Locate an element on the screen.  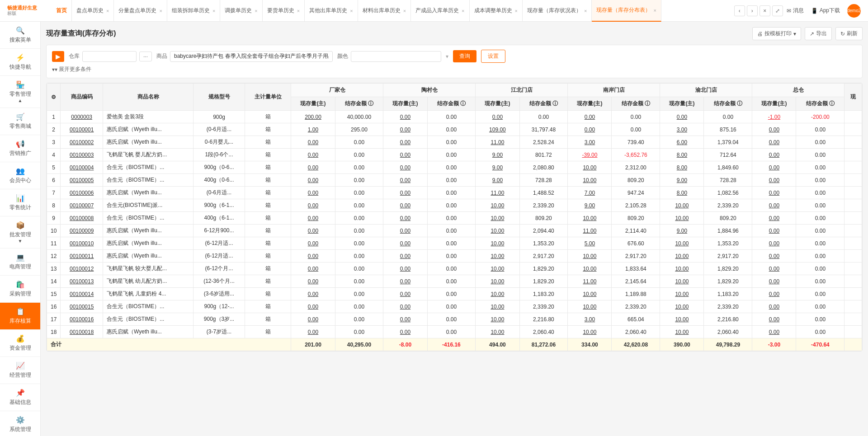
settings-btn: 设置 is located at coordinates (493, 56).